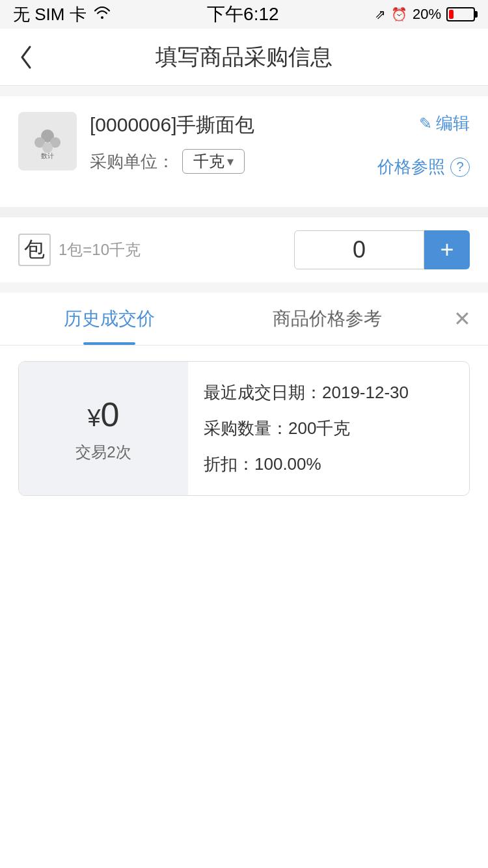  What do you see at coordinates (329, 428) in the screenshot?
I see `history-card-right: 最近成交日期：2019-12-30 采购数量：200千克 折扣：100.00%` at bounding box center [329, 428].